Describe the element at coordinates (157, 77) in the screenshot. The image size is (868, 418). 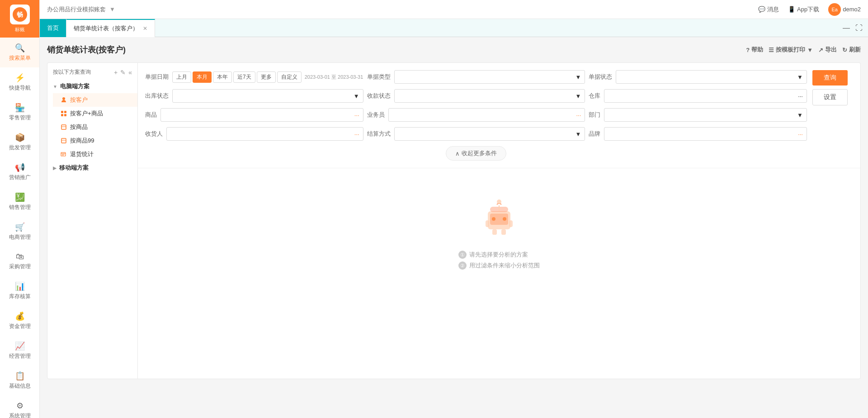
I see `date-label: 单据日期` at that location.